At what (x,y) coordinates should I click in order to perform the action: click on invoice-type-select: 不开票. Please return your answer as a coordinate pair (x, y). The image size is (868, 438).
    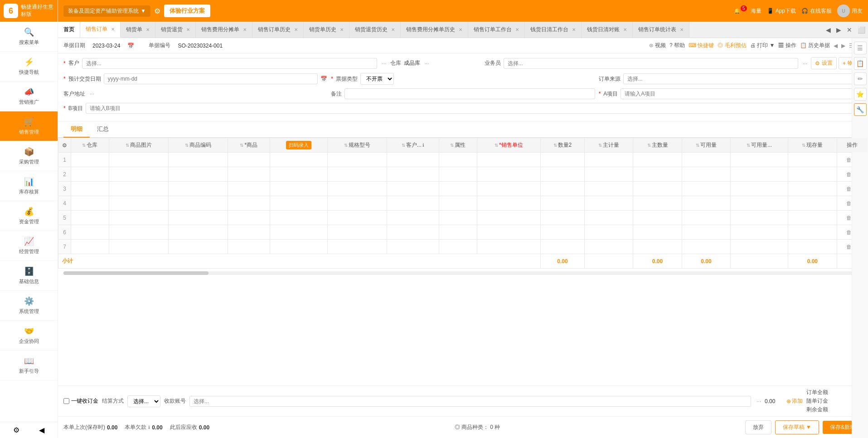
    Looking at the image, I should click on (377, 79).